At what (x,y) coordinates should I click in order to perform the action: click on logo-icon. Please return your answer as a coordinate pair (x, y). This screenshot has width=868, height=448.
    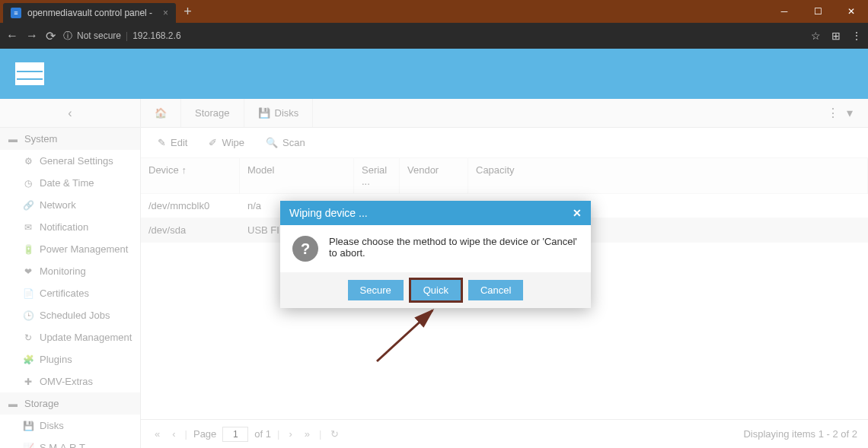
    Looking at the image, I should click on (30, 74).